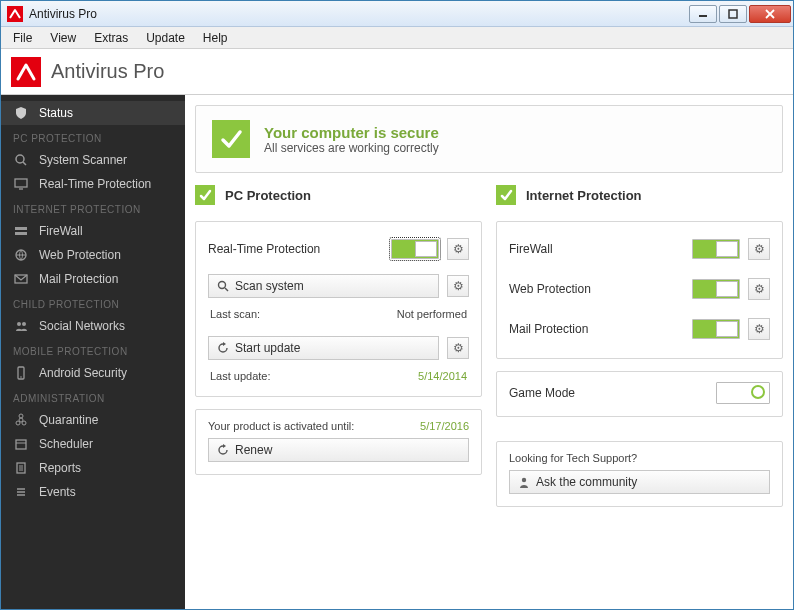 This screenshot has height=610, width=794. Describe the element at coordinates (716, 329) in the screenshot. I see `mail-toggle` at that location.